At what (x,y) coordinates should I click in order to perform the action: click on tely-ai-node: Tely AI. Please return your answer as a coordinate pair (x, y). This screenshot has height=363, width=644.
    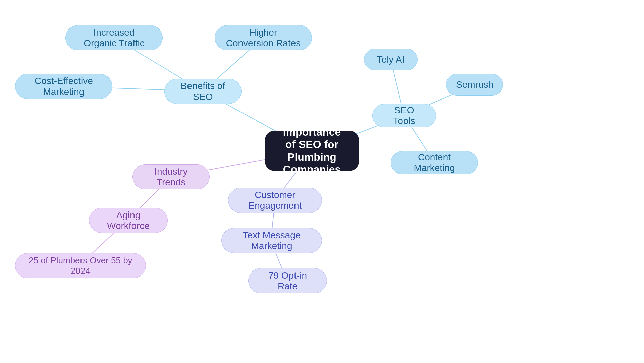
    Looking at the image, I should click on (391, 60).